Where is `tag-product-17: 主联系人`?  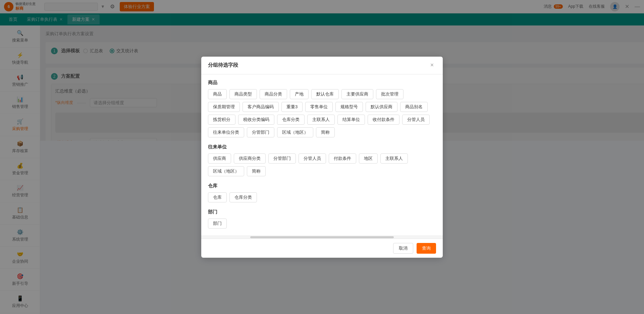 tag-product-17: 主联系人 is located at coordinates (321, 120).